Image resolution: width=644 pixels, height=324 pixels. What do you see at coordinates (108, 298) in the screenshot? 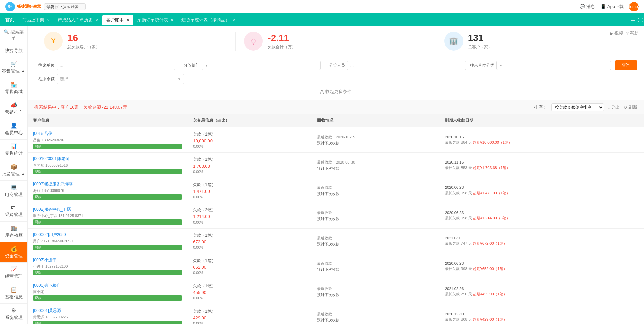
I see `customer-tag-6: 现款` at bounding box center [108, 298].